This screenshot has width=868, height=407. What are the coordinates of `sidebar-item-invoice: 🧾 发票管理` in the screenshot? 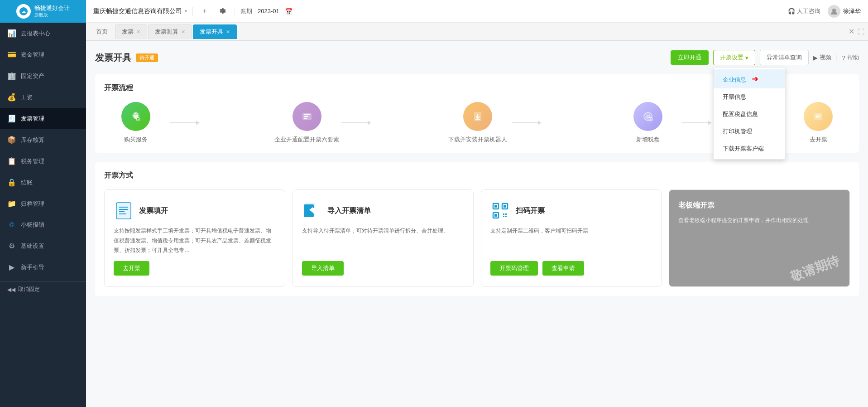 It's located at (43, 119).